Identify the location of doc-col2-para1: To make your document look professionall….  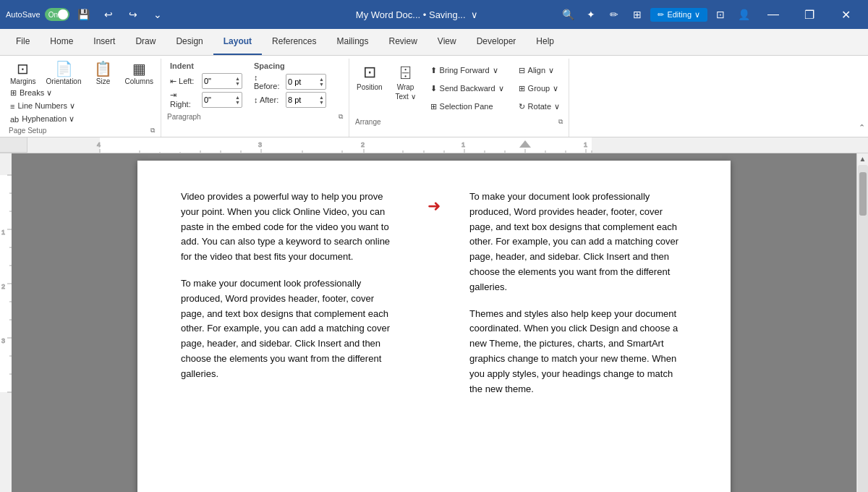
(579, 242).